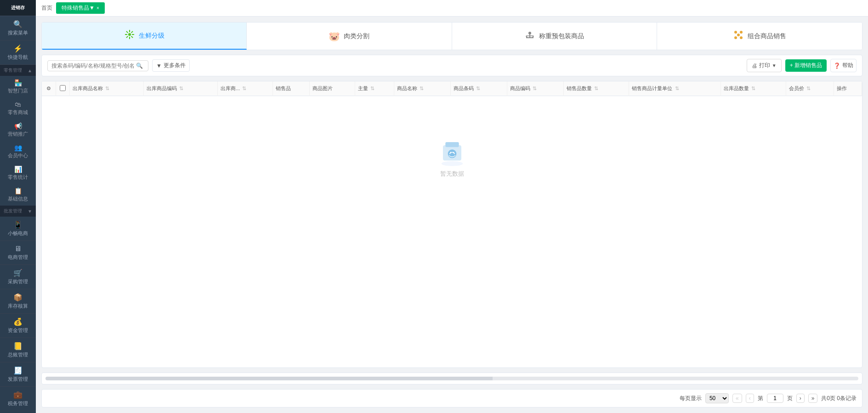  Describe the element at coordinates (753, 89) in the screenshot. I see `th-out-qty: 出库品数量 ⇅` at that location.